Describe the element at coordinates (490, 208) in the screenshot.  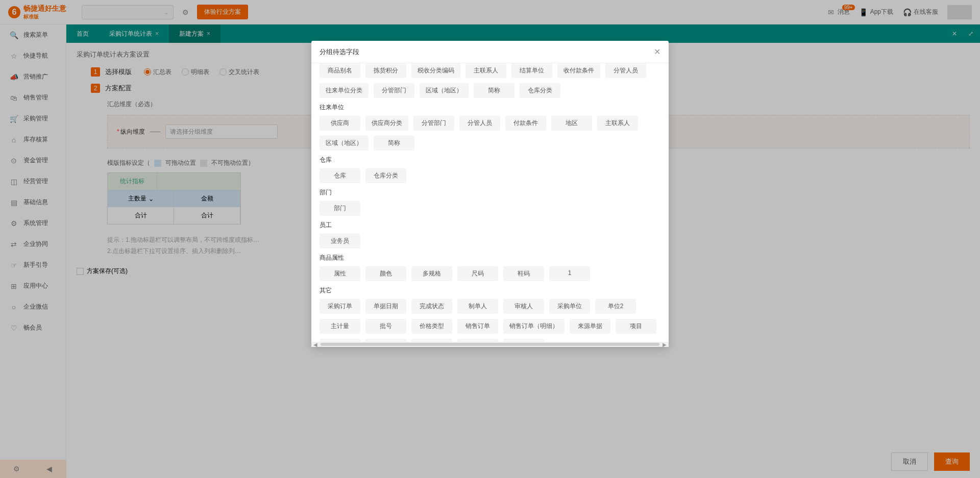
I see `chip-row: 部门` at that location.